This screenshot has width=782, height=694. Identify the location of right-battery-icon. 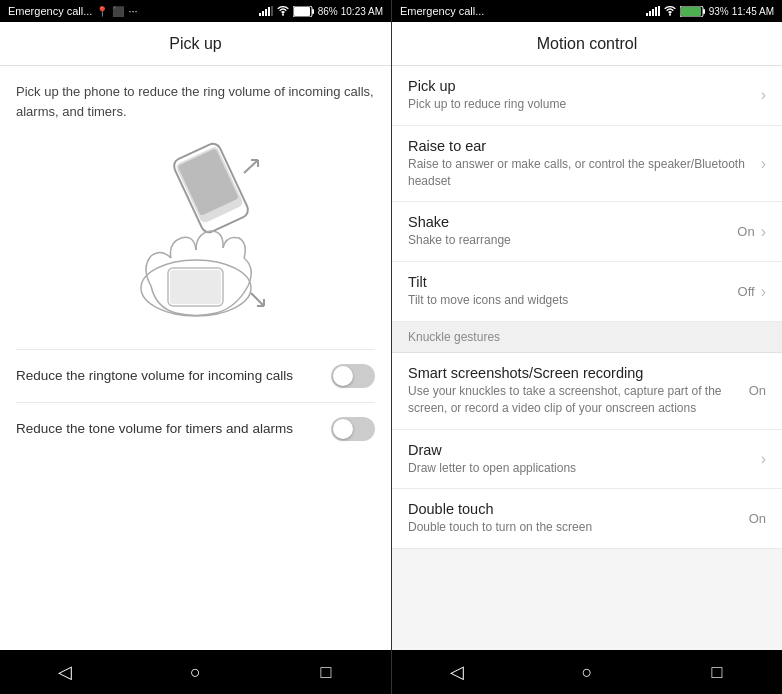
(693, 12).